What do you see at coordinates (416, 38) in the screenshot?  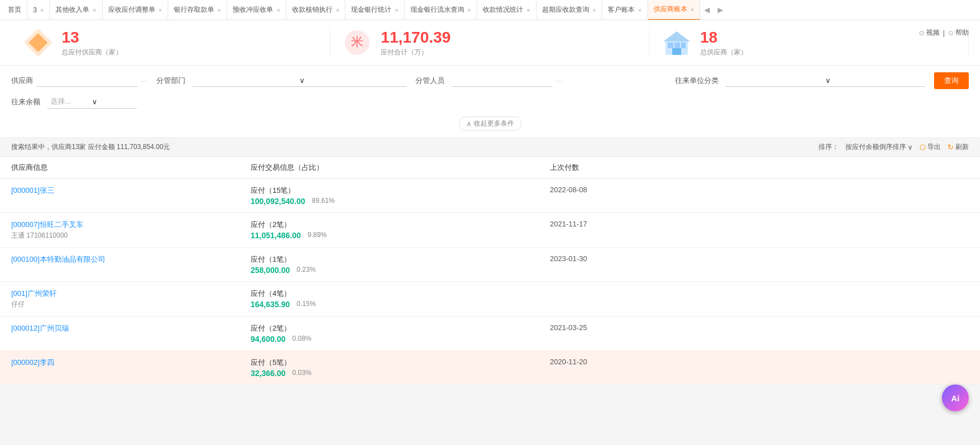 I see `summary-number-payable-amount: 11,170.39` at bounding box center [416, 38].